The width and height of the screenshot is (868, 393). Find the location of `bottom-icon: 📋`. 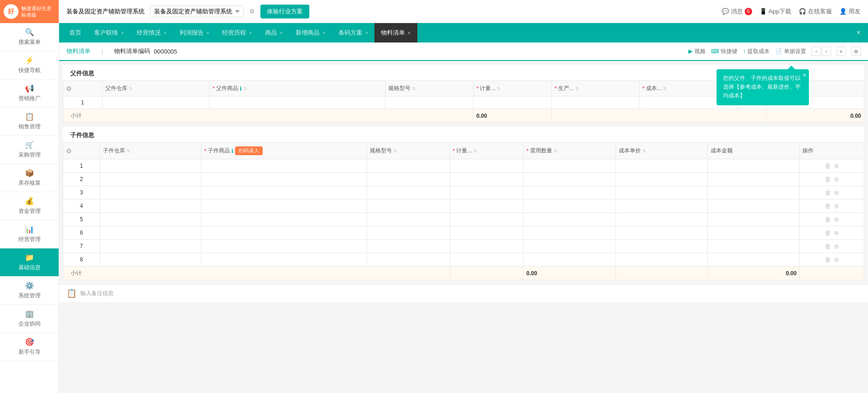

bottom-icon: 📋 is located at coordinates (72, 293).